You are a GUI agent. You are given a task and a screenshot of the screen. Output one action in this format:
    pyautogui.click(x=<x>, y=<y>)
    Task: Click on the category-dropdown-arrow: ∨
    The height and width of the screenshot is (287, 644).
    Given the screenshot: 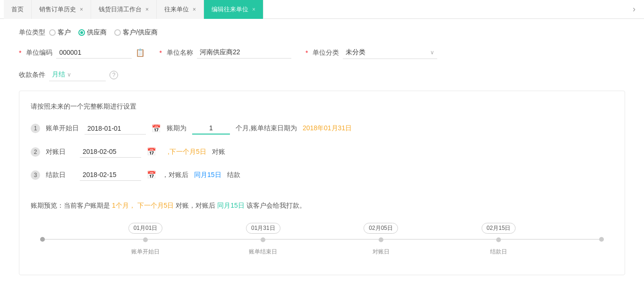 What is the action you would take?
    pyautogui.click(x=432, y=52)
    